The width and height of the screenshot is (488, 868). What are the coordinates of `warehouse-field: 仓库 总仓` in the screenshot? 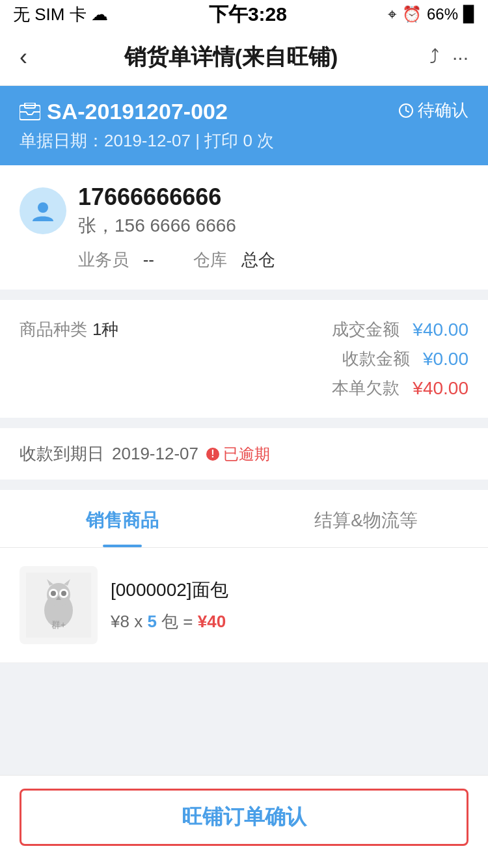 It's located at (234, 260).